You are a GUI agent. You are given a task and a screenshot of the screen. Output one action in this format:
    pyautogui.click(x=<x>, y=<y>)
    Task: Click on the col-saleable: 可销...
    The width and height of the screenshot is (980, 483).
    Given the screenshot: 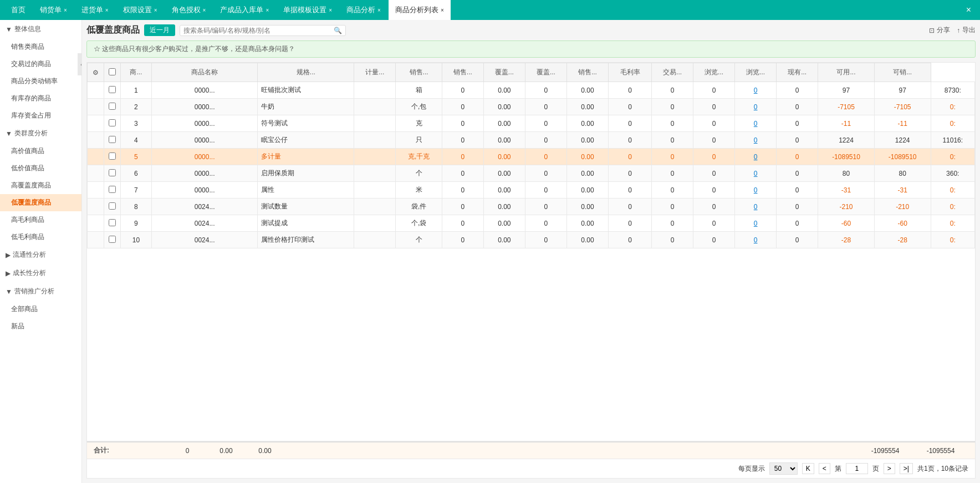 What is the action you would take?
    pyautogui.click(x=902, y=73)
    